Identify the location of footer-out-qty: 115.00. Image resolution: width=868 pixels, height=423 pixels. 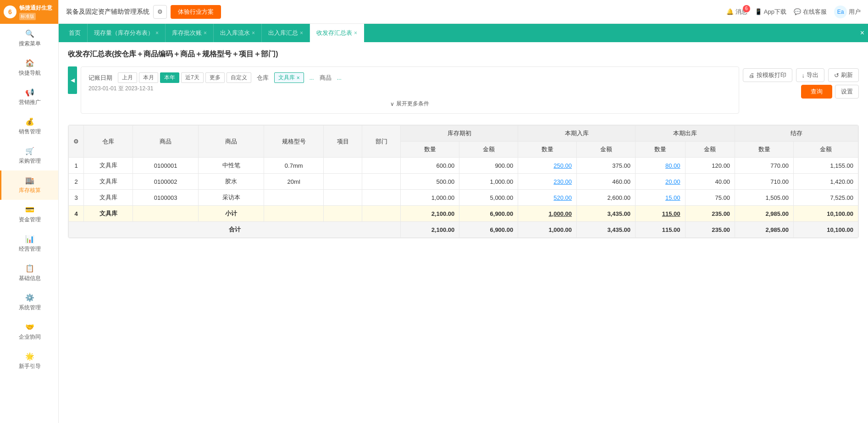
(660, 230).